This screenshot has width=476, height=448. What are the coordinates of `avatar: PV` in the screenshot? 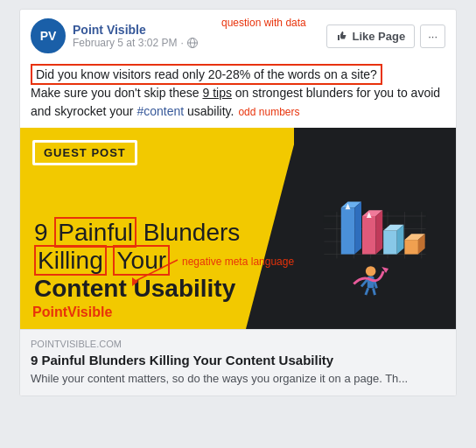 It's located at (48, 36).